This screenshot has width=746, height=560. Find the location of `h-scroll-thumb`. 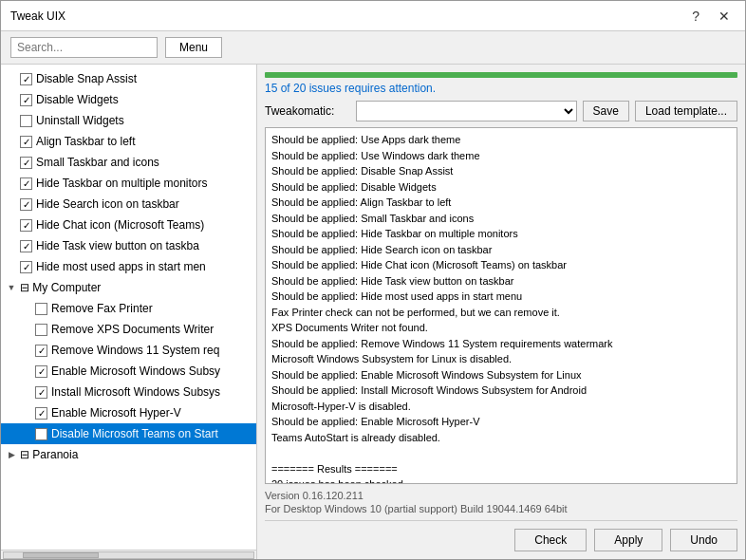

h-scroll-thumb is located at coordinates (61, 555).